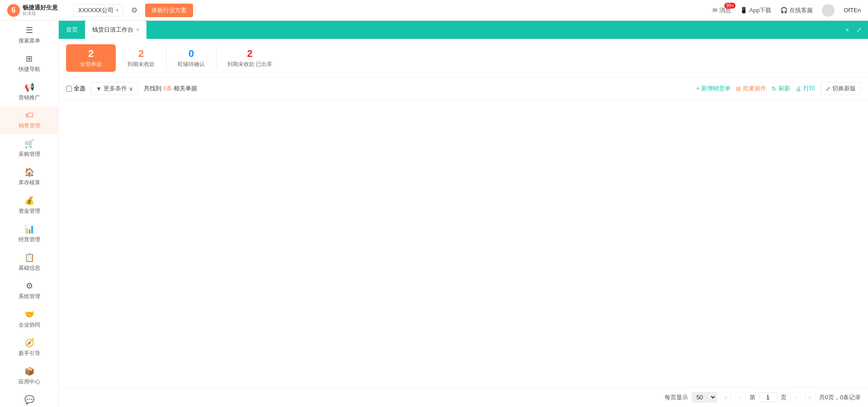 This screenshot has height=407, width=868. I want to click on sidebar-item-system: ⚙ 系统管理, so click(29, 291).